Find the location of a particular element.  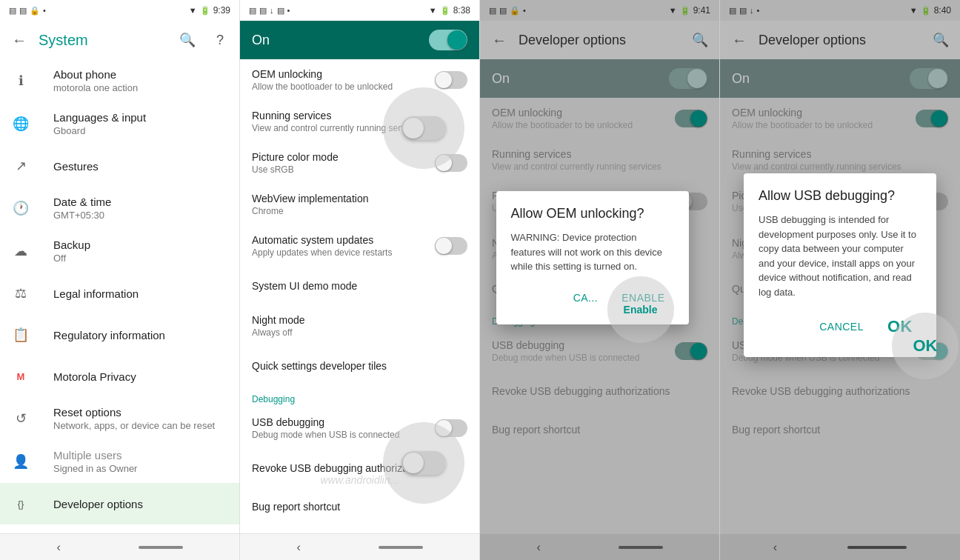

webview-text-2: WebView implementation Chrome is located at coordinates (360, 204).